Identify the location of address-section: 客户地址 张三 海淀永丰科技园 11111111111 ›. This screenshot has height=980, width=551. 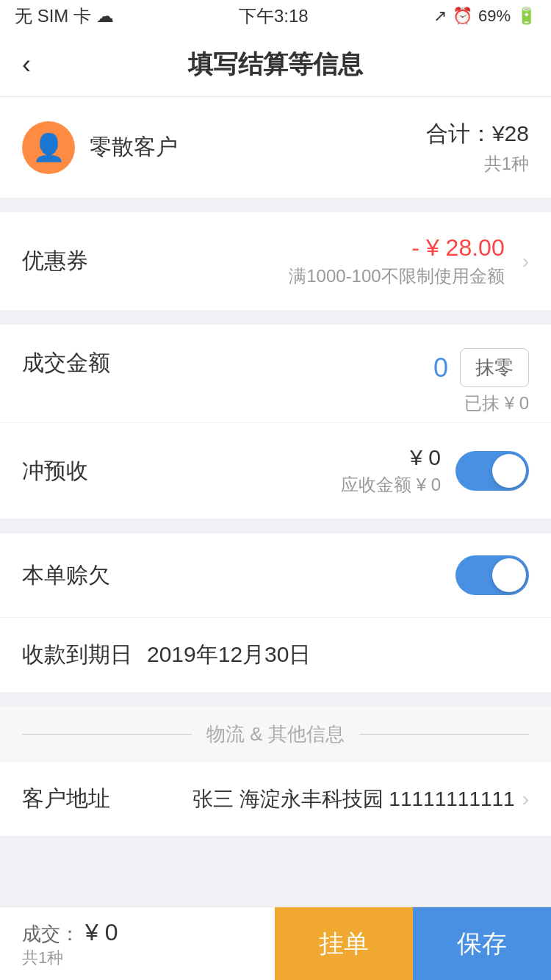
(276, 799).